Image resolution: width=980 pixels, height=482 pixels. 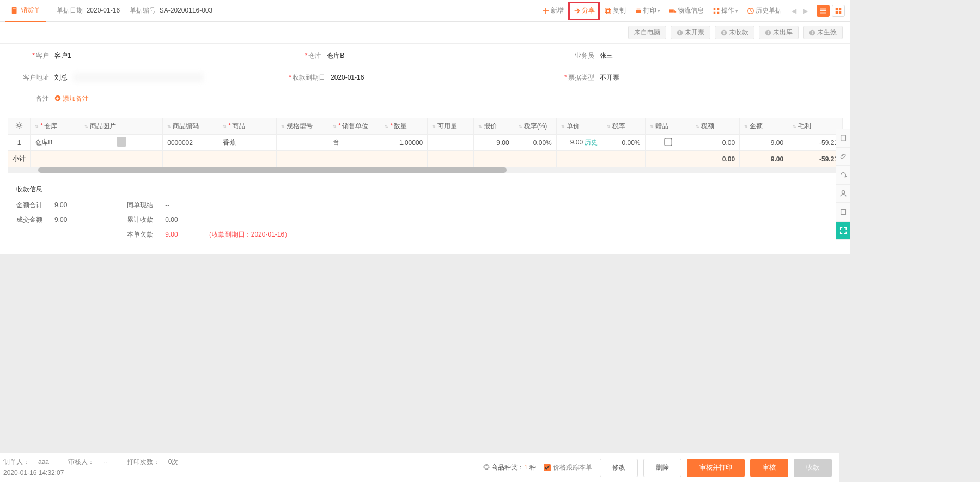 I want to click on rail-refresh, so click(x=843, y=175).